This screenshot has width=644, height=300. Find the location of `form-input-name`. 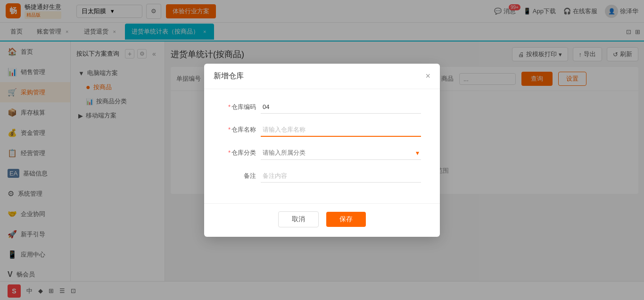

form-input-name is located at coordinates (341, 130).